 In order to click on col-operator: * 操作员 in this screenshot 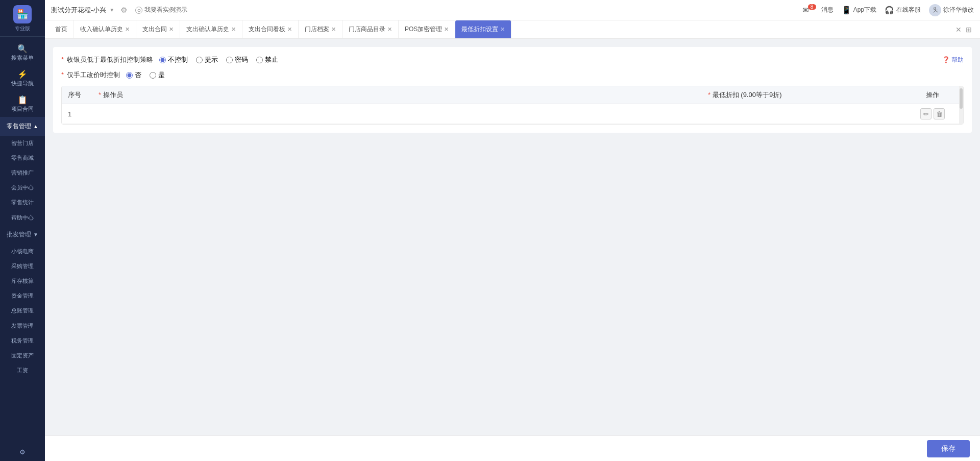, I will do `click(403, 95)`.